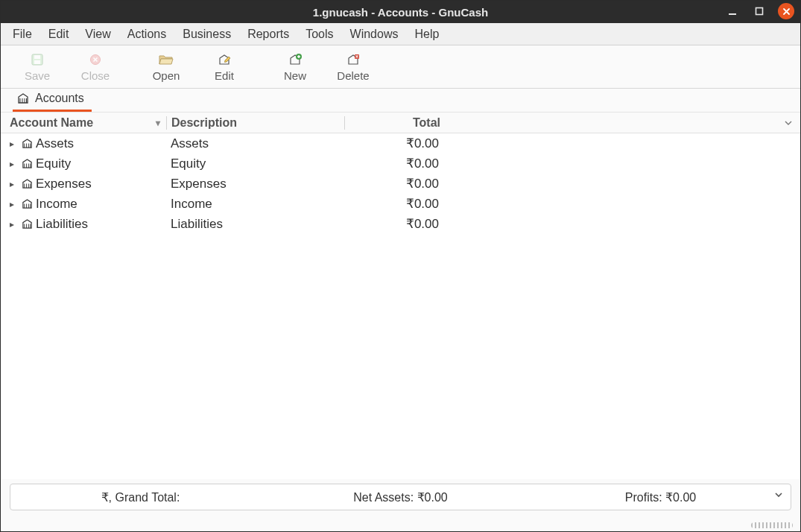 This screenshot has width=801, height=532. Describe the element at coordinates (37, 60) in the screenshot. I see `floppy-icon` at that location.